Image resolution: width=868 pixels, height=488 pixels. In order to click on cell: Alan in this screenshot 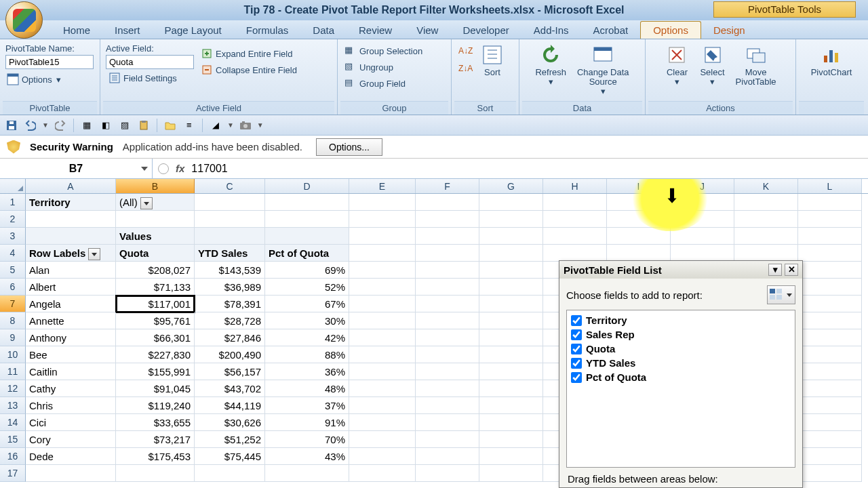, I will do `click(71, 270)`.